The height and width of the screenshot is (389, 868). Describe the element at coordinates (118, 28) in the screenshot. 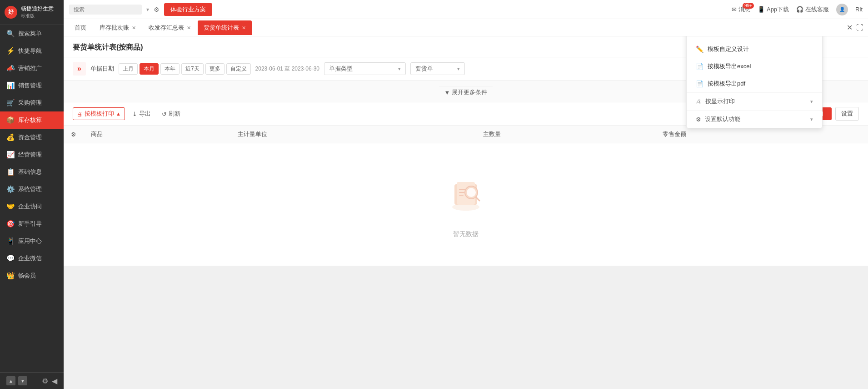

I see `tab-inventory-batch: 库存批次账 ✕` at that location.